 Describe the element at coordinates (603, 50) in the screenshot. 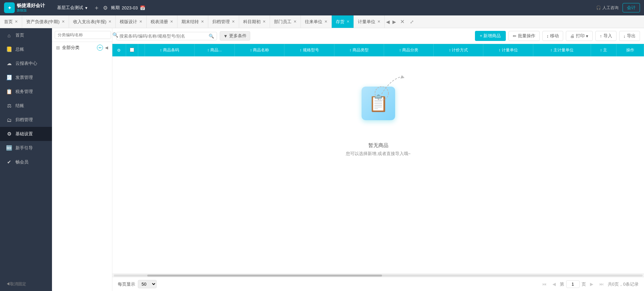

I see `th-col13: ↕ 主` at that location.